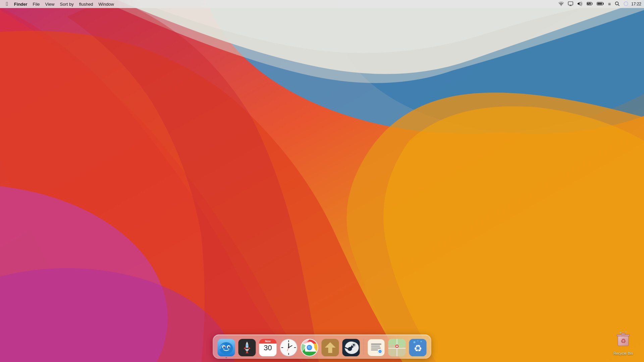 This screenshot has height=362, width=644. What do you see at coordinates (623, 342) in the screenshot?
I see `recycle-bin: ♻ Recycle Bin` at bounding box center [623, 342].